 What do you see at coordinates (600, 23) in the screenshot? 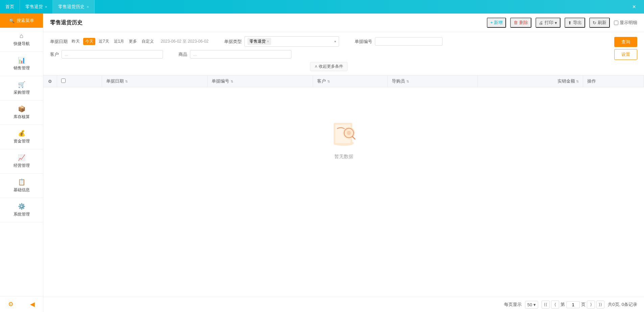
I see `refresh-button: ↻ 刷新` at bounding box center [600, 23].